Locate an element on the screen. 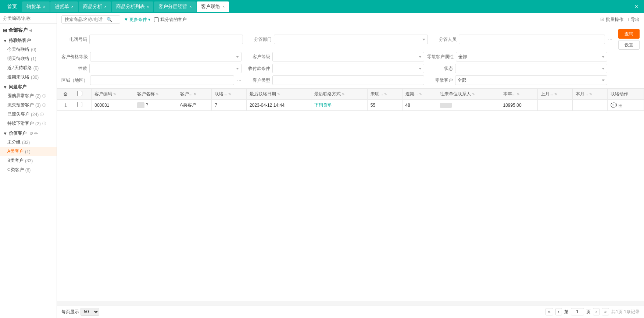 The height and width of the screenshot is (318, 644). payment-select is located at coordinates (348, 68).